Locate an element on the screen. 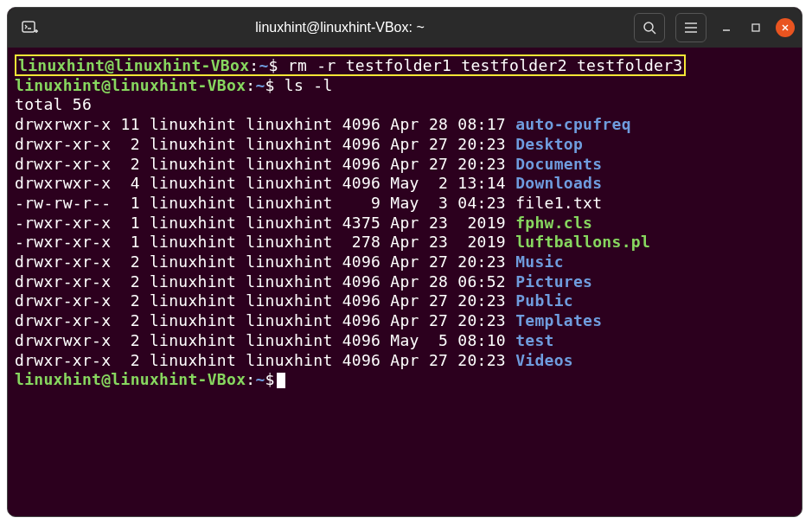  terminal-line: linuxhint@linuxhint-VBox:~$ is located at coordinates (405, 380).